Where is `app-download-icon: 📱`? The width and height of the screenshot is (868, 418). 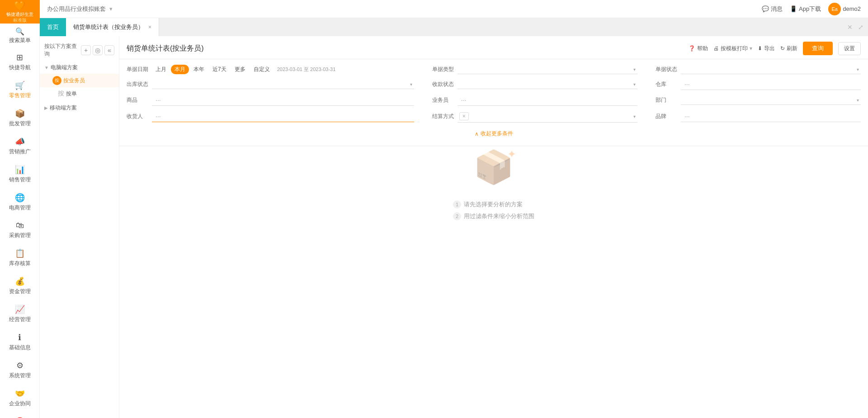
app-download-icon: 📱 is located at coordinates (793, 9).